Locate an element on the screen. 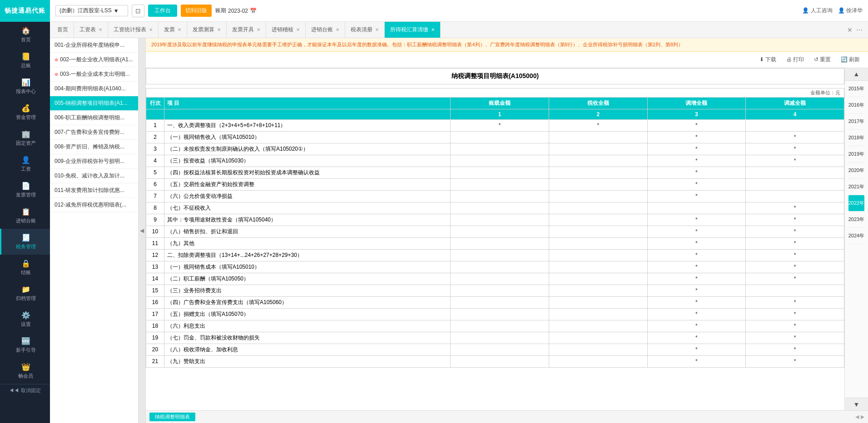 The image size is (868, 423). sidebar-item-5: 👤工资 is located at coordinates (25, 164).